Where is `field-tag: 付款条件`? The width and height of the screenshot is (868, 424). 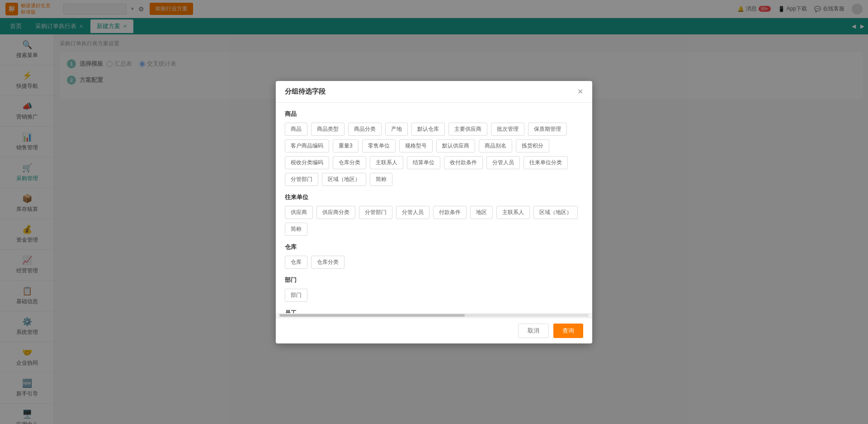
field-tag: 付款条件 is located at coordinates (450, 213).